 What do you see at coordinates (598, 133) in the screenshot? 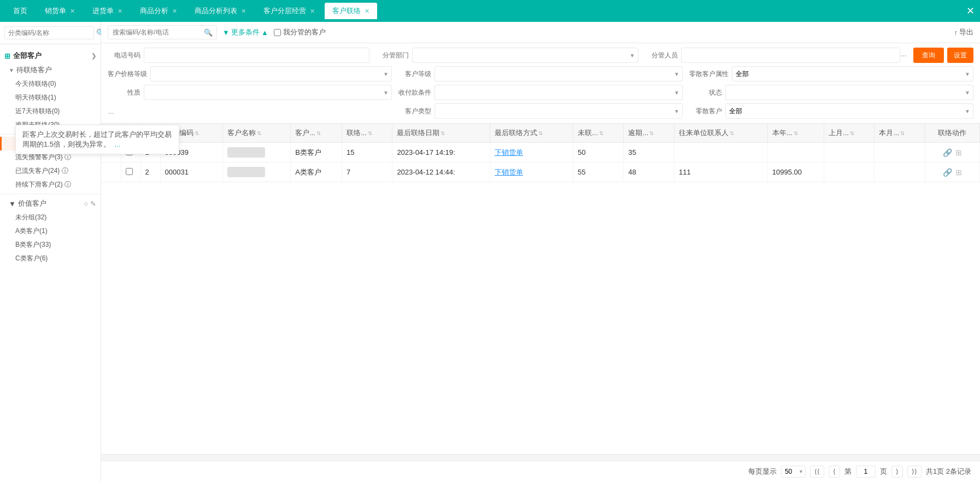
I see `th-uncontacted: 未联... ⇅` at bounding box center [598, 133].